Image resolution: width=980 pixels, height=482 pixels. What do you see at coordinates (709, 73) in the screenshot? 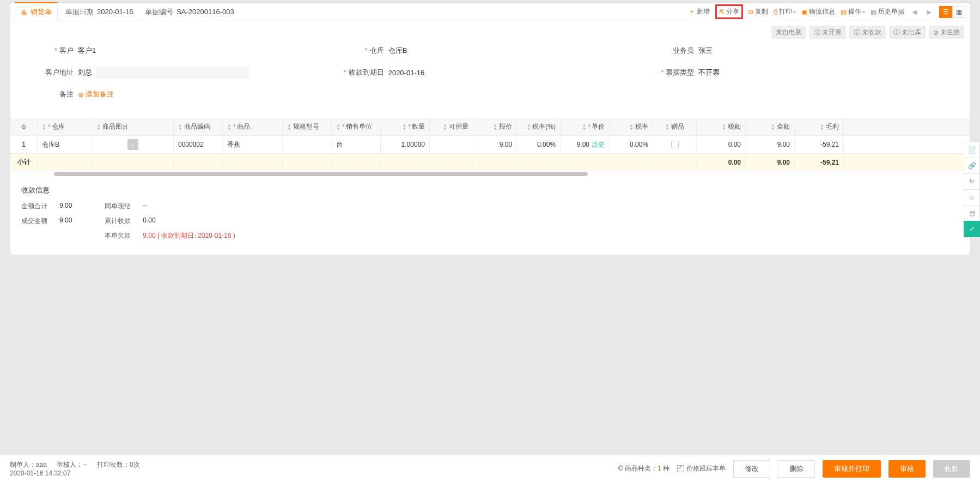
I see `value-ticket: 不开票` at bounding box center [709, 73].